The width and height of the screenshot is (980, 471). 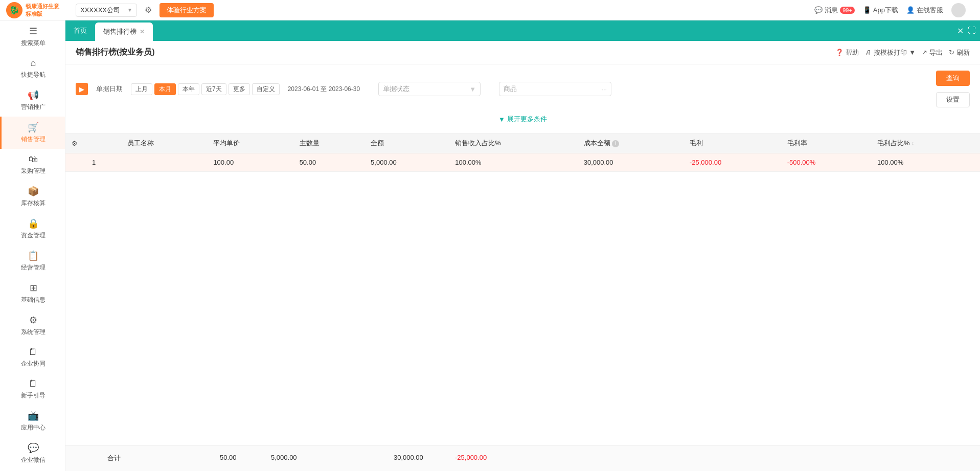 I want to click on table-body: 1 100.00 50.00 5,000.00 100.00% 30,000.0…, so click(x=522, y=163).